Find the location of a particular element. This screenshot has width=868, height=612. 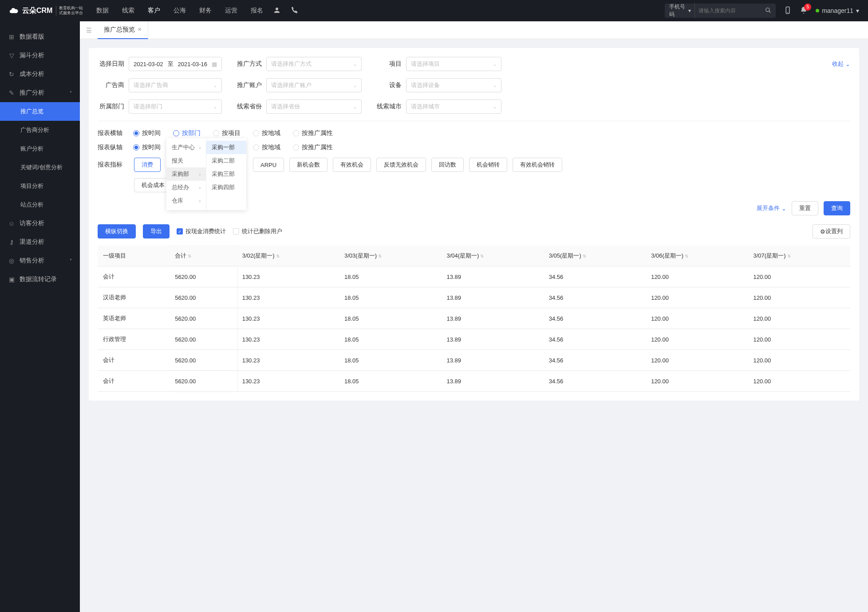

sidebar-item-dashboard: ⊞数据看版 is located at coordinates (40, 37).